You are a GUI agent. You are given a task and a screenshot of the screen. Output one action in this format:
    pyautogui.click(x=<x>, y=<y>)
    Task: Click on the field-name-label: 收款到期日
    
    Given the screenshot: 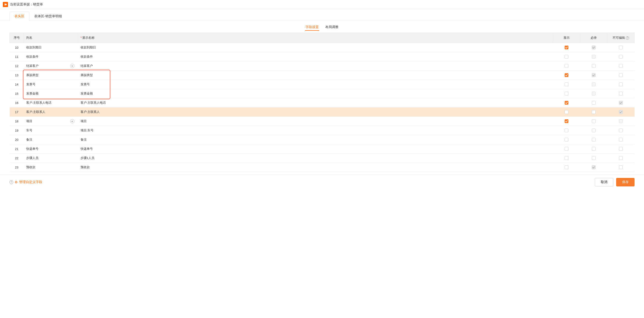 What is the action you would take?
    pyautogui.click(x=34, y=48)
    